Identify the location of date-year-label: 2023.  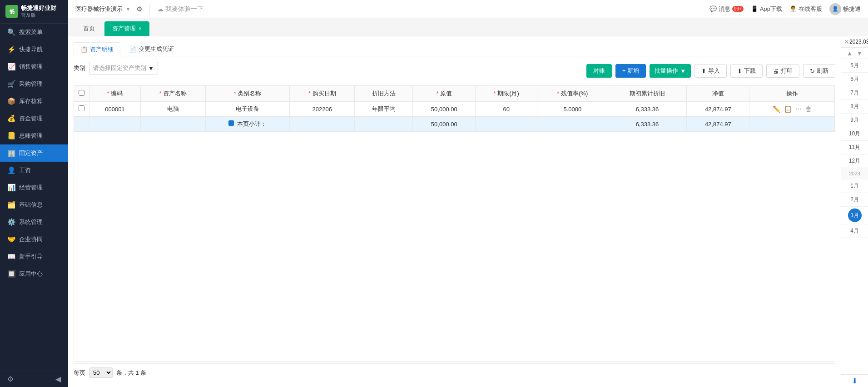
(855, 174).